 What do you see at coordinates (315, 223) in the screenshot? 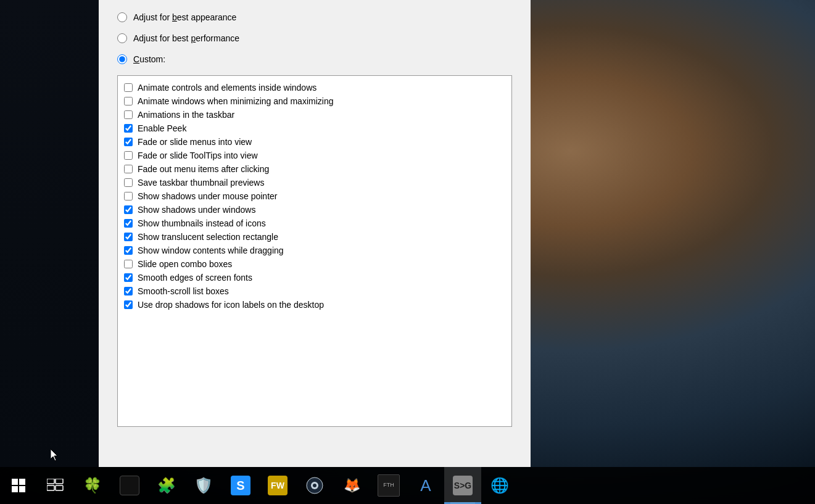
I see `checkbox-thumbnails-icons: Show thumbnails instead of icons` at bounding box center [315, 223].